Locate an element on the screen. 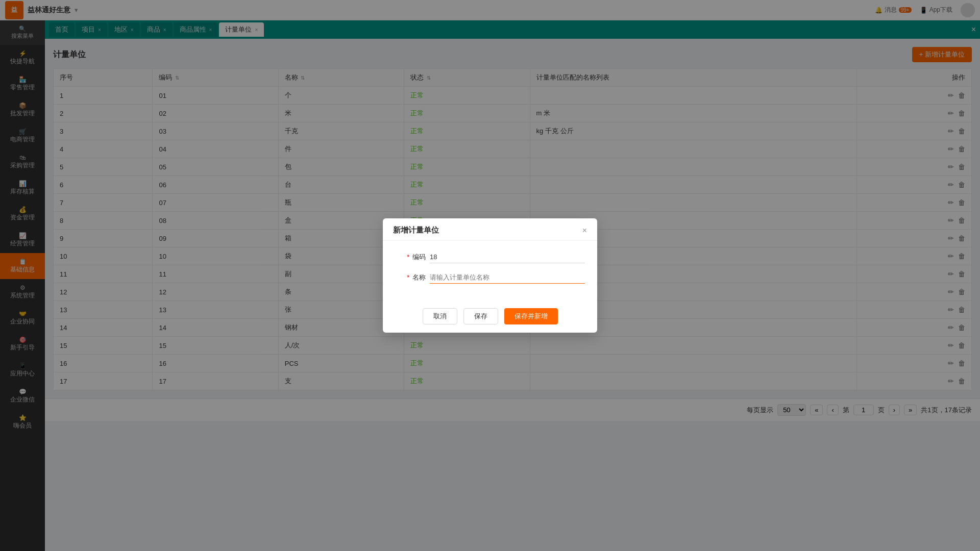  save-button: 保存 is located at coordinates (481, 316).